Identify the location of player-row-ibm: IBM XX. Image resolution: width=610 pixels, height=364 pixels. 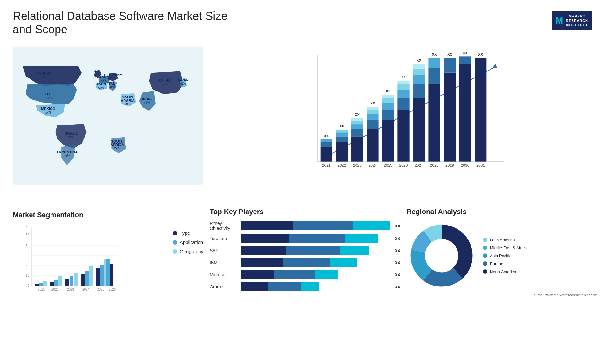
(305, 263).